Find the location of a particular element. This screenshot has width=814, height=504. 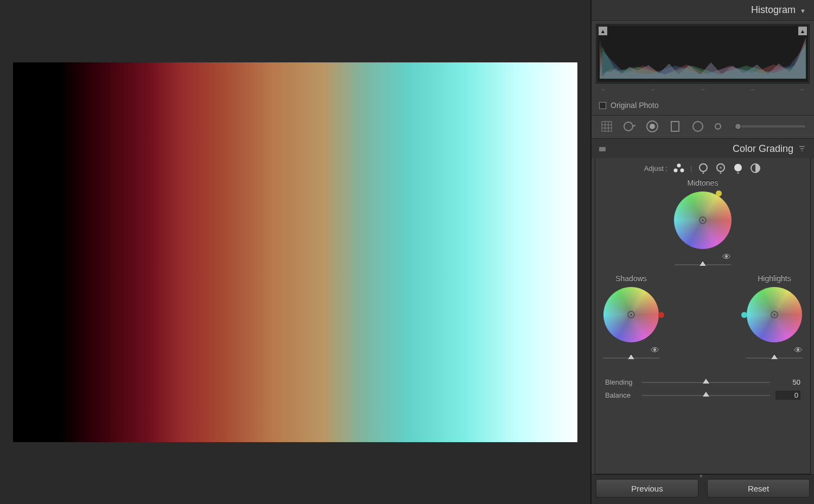

original-photo-checkbox is located at coordinates (602, 105).